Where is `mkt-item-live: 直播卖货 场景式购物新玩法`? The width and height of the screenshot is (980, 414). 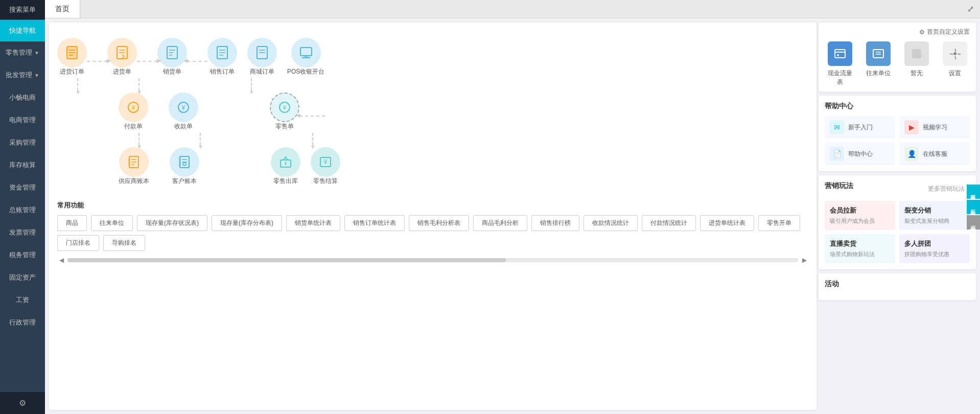 mkt-item-live: 直播卖货 场景式购物新玩法 is located at coordinates (860, 248).